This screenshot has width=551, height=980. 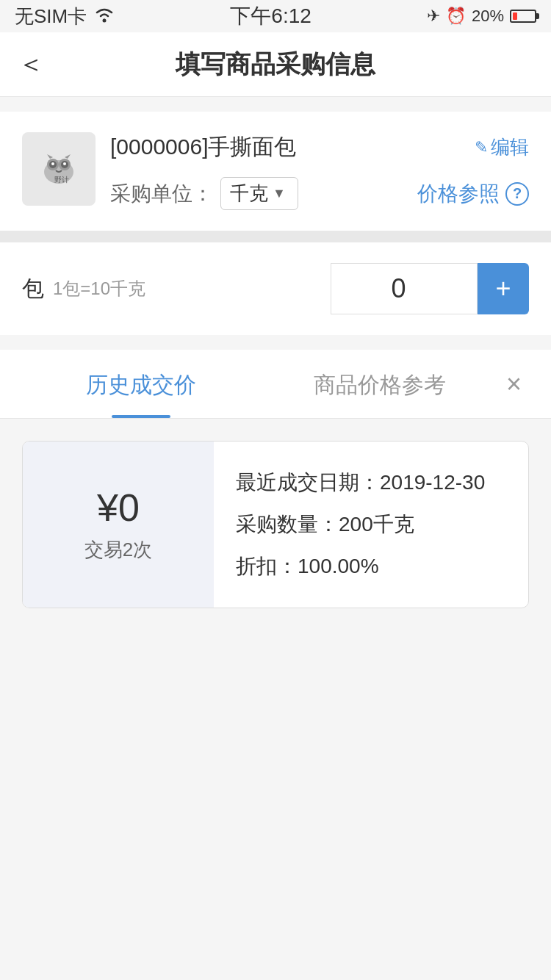 What do you see at coordinates (320, 194) in the screenshot?
I see `product-unit-row: 采购单位： 千克 ▼ 价格参照 ?` at bounding box center [320, 194].